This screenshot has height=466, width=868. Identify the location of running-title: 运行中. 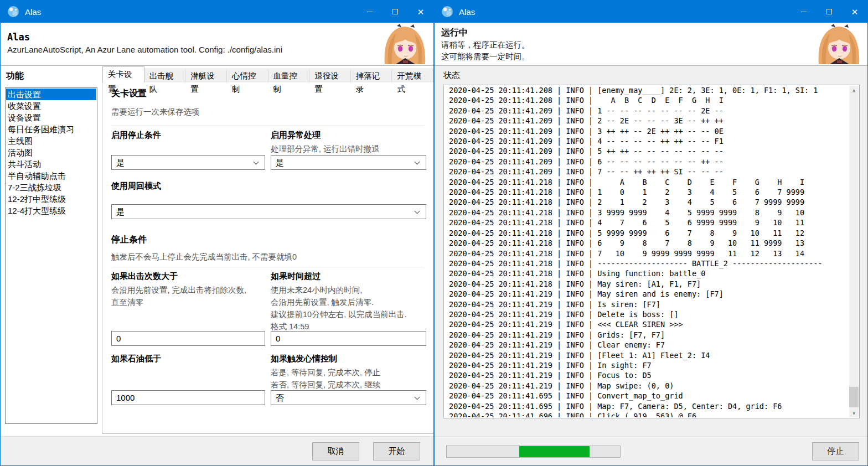
(454, 33).